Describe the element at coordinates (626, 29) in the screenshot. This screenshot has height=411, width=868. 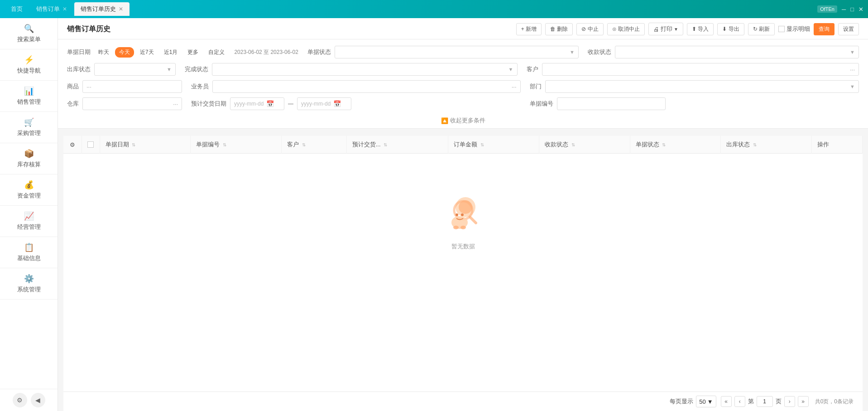
I see `cancel-stop-button: ⊙ 取消中止` at that location.